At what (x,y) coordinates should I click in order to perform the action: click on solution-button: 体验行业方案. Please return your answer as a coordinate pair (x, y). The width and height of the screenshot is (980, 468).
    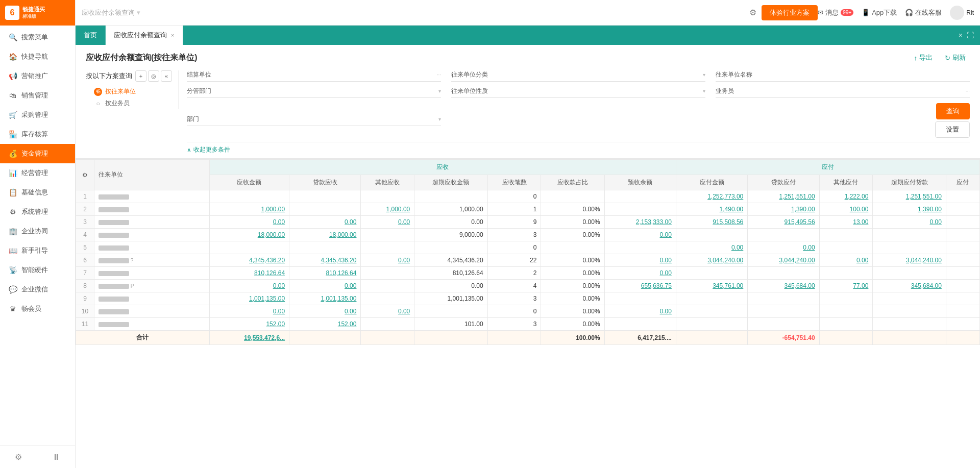
    Looking at the image, I should click on (790, 13).